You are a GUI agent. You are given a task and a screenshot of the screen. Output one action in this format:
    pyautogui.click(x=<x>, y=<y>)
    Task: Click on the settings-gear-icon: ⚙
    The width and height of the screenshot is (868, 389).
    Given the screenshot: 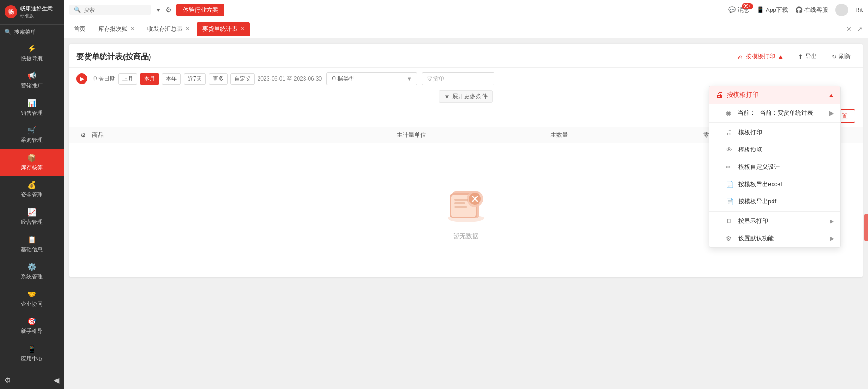 What is the action you would take?
    pyautogui.click(x=8, y=380)
    